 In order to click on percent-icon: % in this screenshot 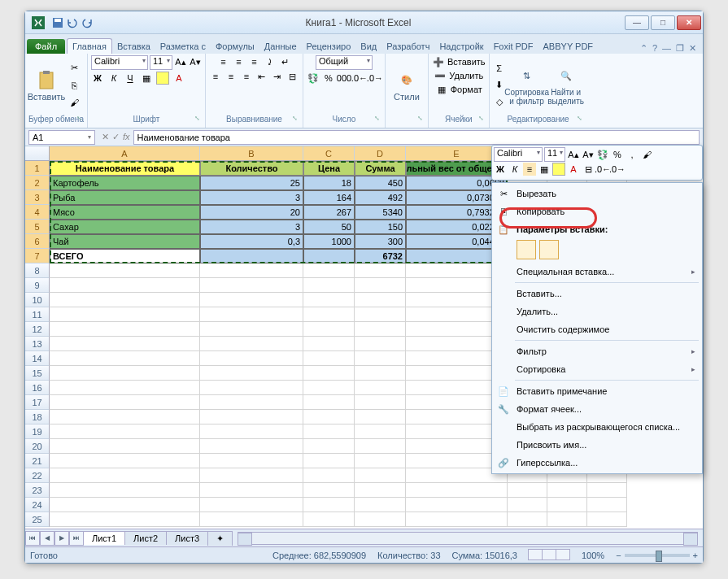, I will do `click(329, 78)`.